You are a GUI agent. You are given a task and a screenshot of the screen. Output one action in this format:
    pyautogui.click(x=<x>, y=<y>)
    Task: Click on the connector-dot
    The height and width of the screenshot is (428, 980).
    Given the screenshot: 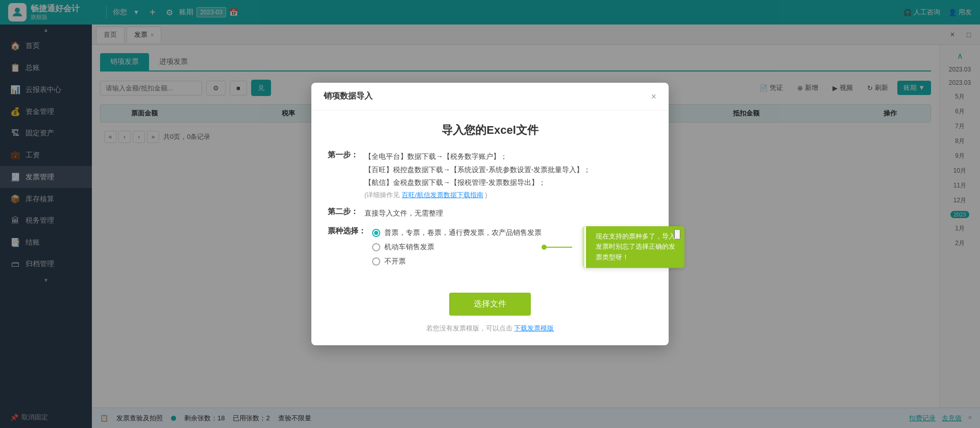 What is the action you would take?
    pyautogui.click(x=544, y=247)
    